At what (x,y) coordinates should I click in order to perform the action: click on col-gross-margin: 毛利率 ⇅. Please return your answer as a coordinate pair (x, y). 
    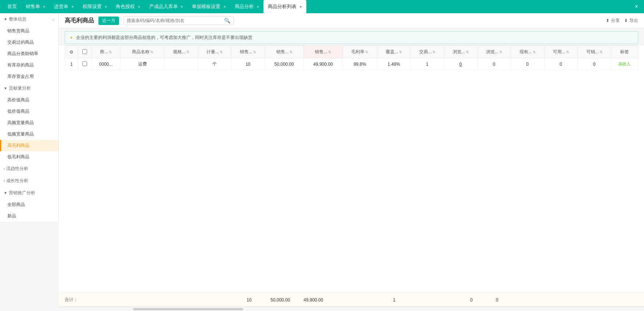
    Looking at the image, I should click on (360, 52).